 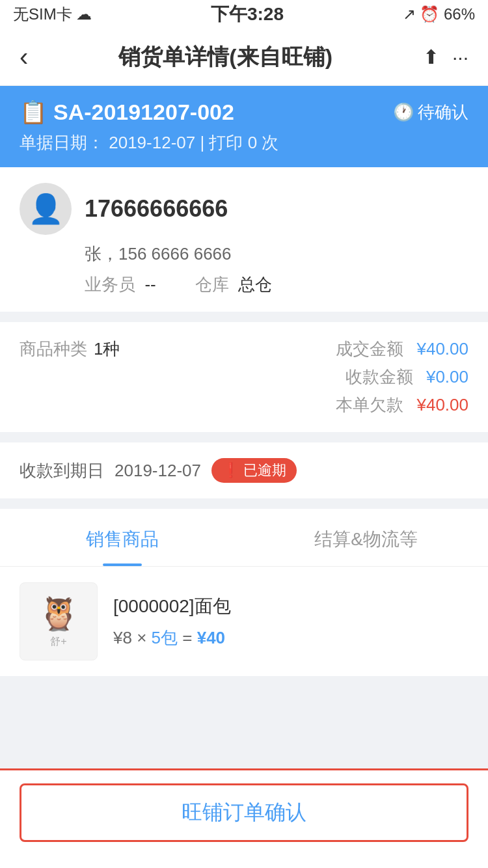 What do you see at coordinates (244, 14) in the screenshot?
I see `status-bar: 无SIM卡 ☁ 下午3:28 ↗ ⏰ 66%` at bounding box center [244, 14].